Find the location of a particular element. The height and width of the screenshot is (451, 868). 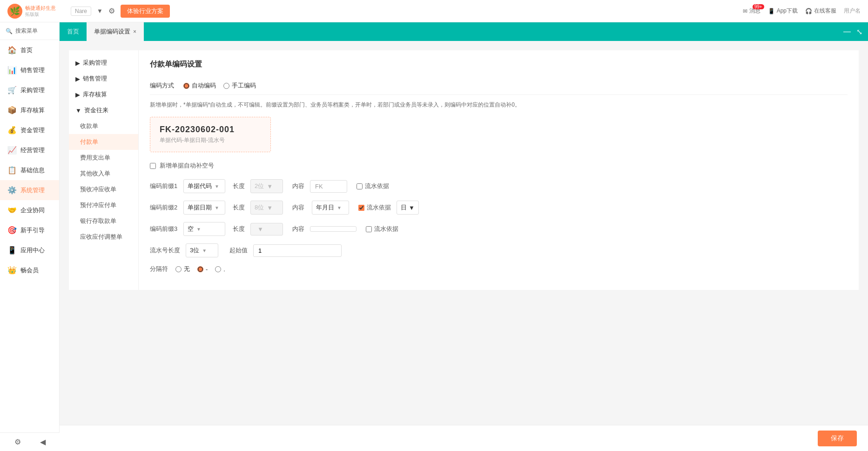

auto-fill-row: 新增单据自动补空号 is located at coordinates (499, 166).